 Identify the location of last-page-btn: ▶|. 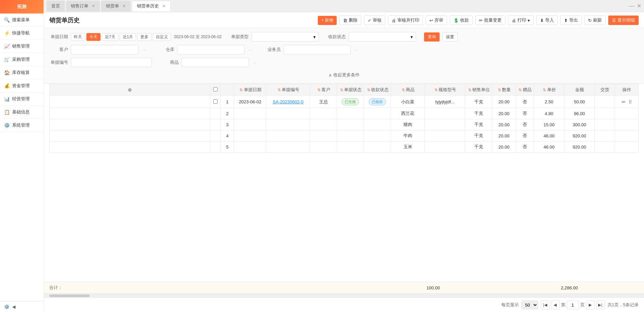
(600, 305).